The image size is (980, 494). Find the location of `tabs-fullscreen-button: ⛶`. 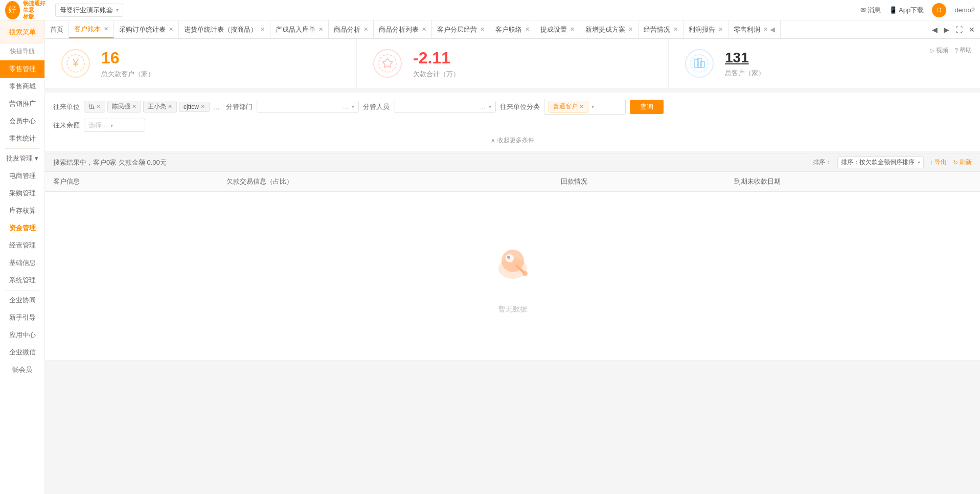

tabs-fullscreen-button: ⛶ is located at coordinates (959, 30).